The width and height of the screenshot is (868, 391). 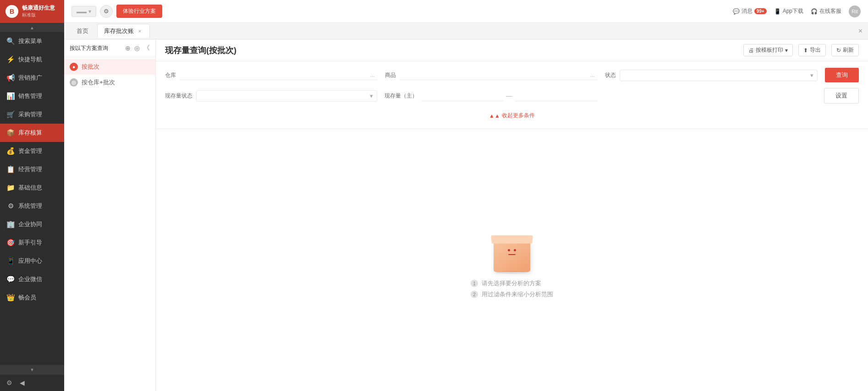 I want to click on sidebar-scroll-down: ▼, so click(x=32, y=369).